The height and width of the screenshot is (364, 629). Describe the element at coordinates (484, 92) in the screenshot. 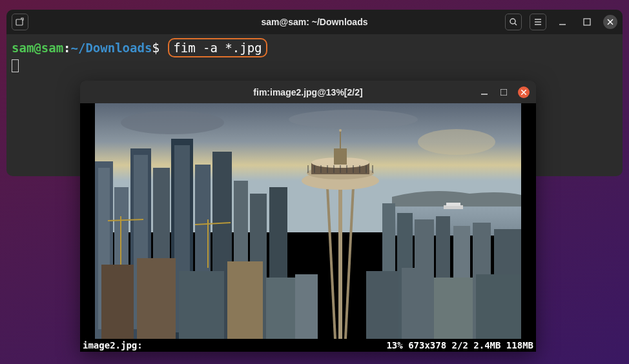

I see `viewer-minimize-button` at that location.